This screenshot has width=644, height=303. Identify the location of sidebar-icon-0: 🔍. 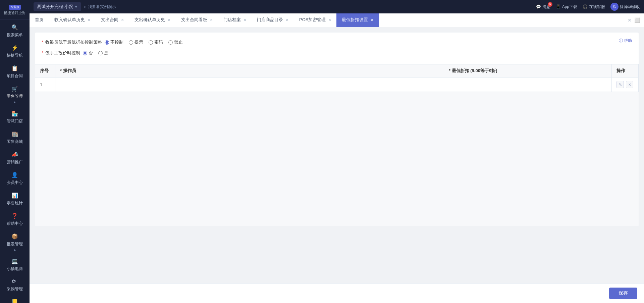
(15, 28).